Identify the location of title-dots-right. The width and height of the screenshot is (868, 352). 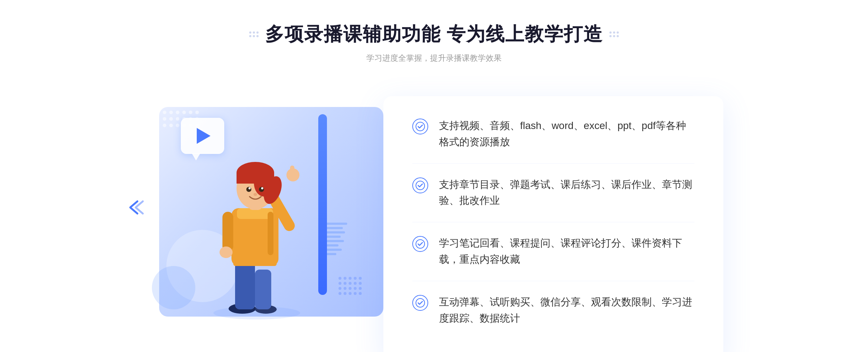
(614, 34).